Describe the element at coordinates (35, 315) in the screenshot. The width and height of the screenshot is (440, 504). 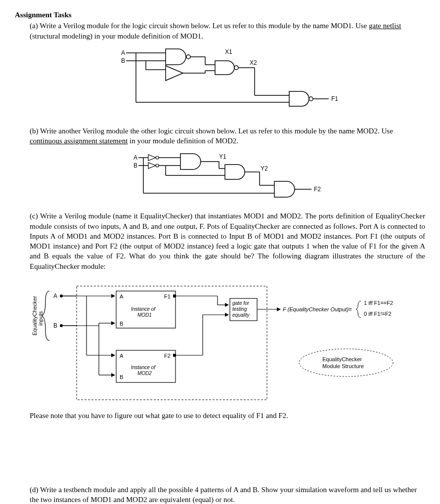
I see `side-label-1: EqualityChecker` at that location.